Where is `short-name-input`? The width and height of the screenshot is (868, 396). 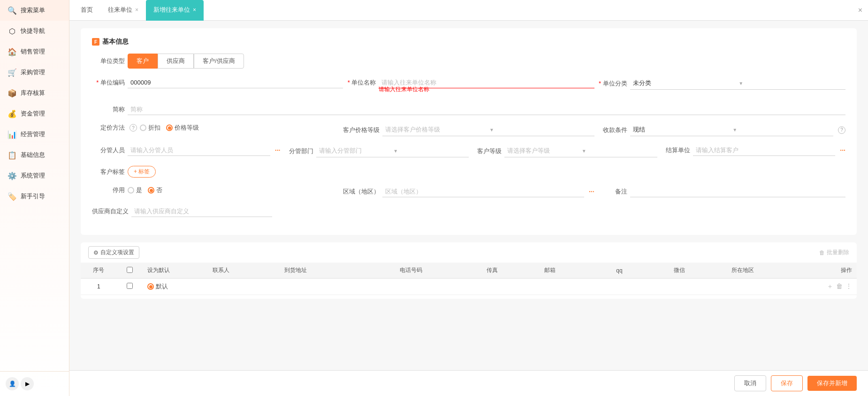 short-name-input is located at coordinates (487, 109).